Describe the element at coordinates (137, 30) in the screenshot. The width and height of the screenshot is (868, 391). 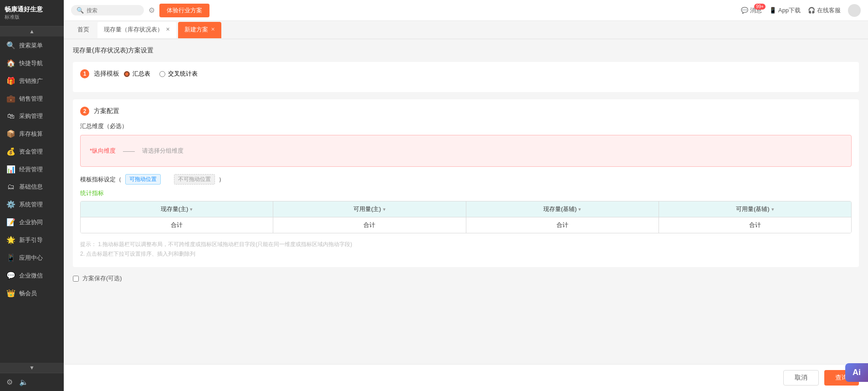
I see `tab-inventory: 现存量（库存状况表） ✕` at that location.